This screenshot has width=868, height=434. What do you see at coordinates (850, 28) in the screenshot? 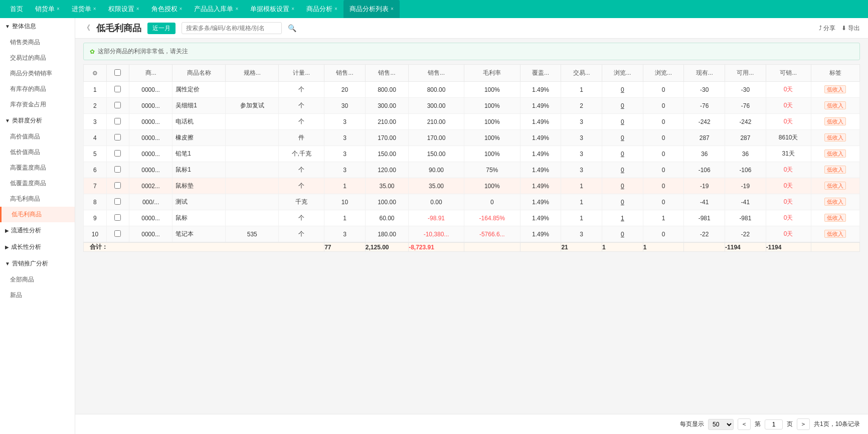
I see `export-button: ⬇ 导出` at bounding box center [850, 28].